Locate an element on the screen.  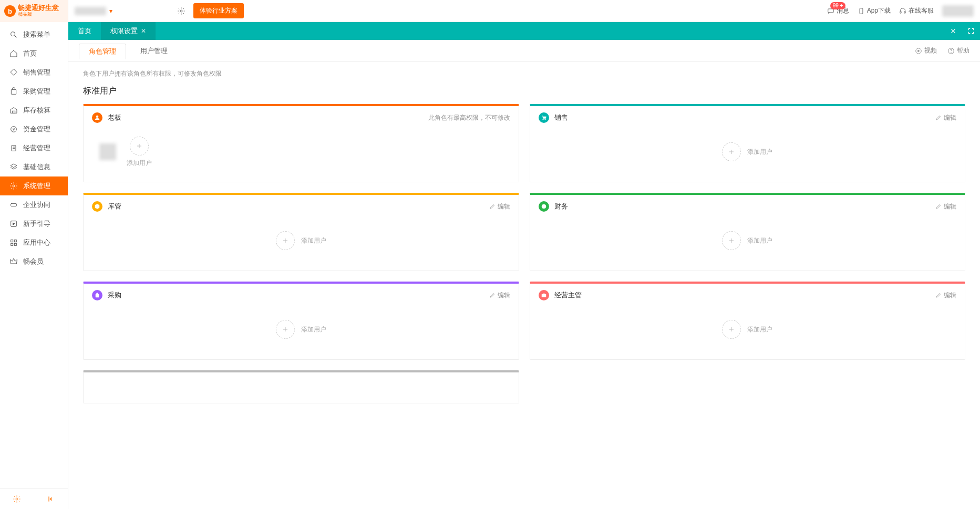
tab-permission: 权限设置 ✕ is located at coordinates (128, 31).